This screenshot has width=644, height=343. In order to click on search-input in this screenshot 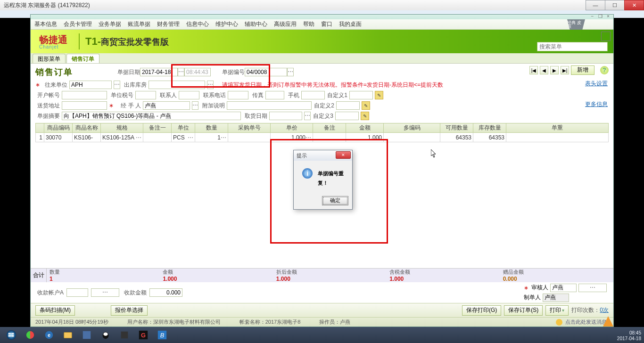, I will do `click(572, 47)`.